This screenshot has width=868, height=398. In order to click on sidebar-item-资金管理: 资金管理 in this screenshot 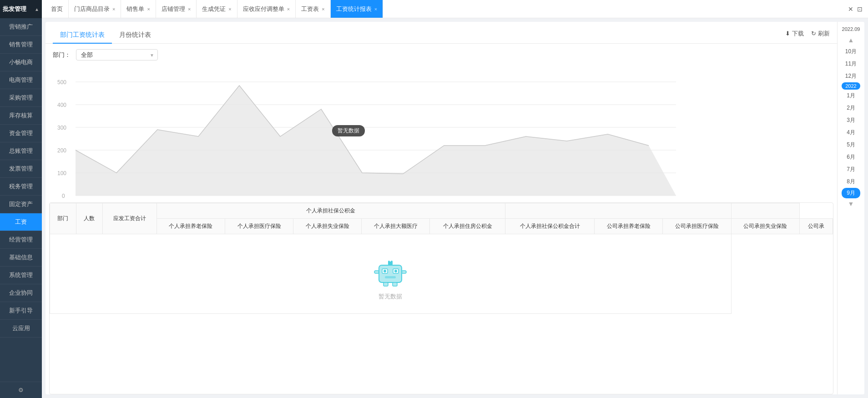, I will do `click(21, 134)`.